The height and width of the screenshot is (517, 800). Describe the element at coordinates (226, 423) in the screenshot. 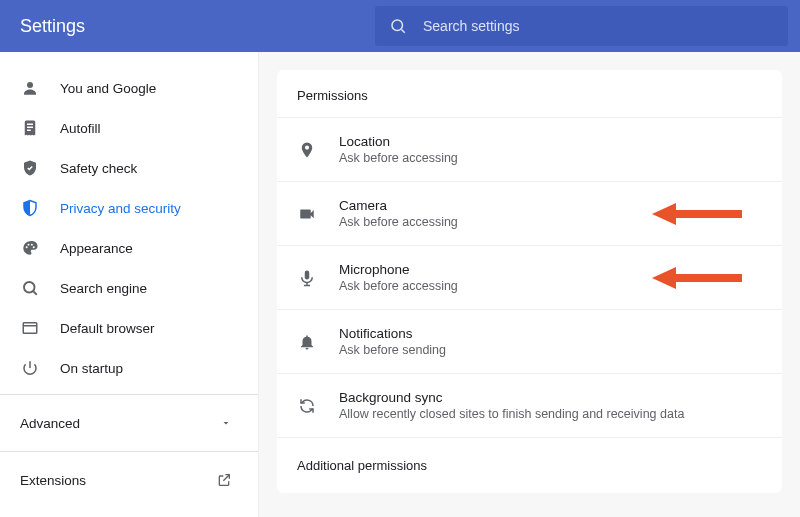

I see `chevron-down-icon` at that location.